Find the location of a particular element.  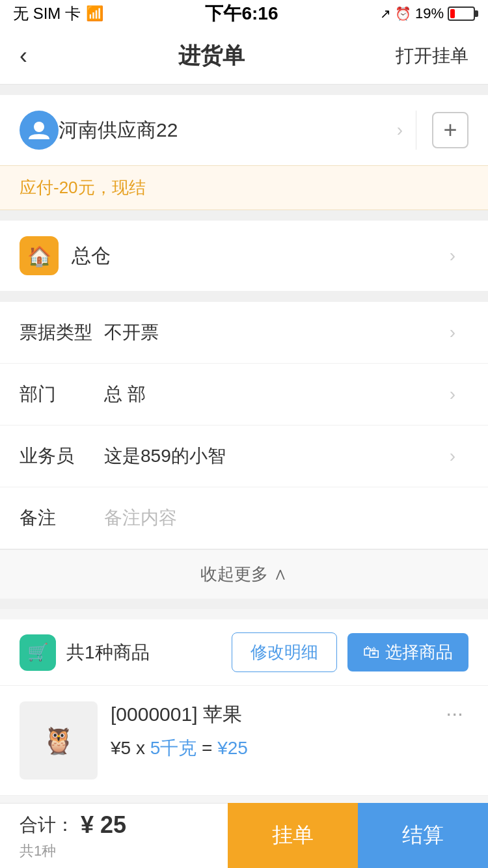

total-label: 合计： is located at coordinates (47, 825).